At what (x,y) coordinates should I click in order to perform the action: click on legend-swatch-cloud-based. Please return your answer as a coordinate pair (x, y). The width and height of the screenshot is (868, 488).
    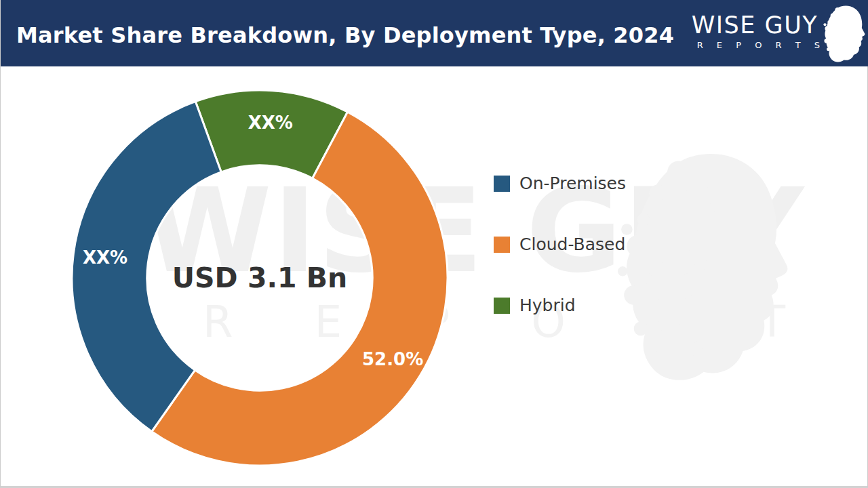
    Looking at the image, I should click on (502, 245).